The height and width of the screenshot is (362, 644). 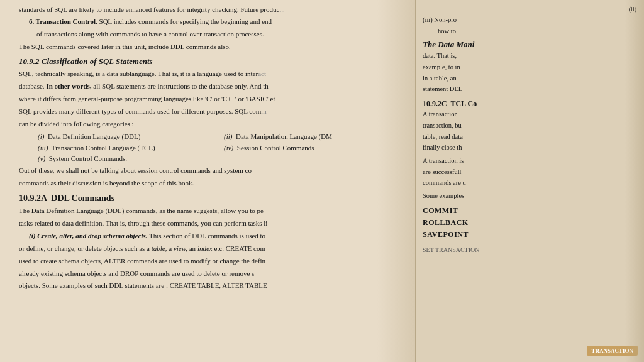 What do you see at coordinates (211, 261) in the screenshot?
I see `ddl-para3: used to create schema objects, ALTER com…` at bounding box center [211, 261].